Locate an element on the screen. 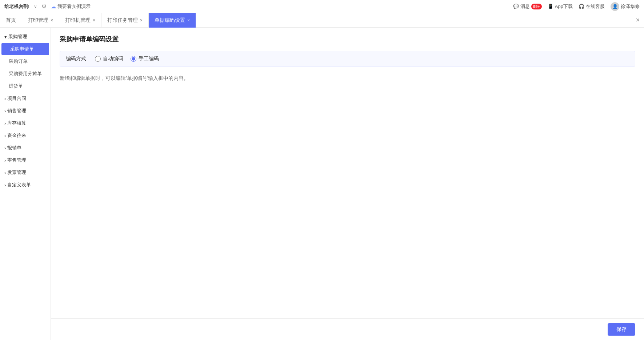  sidebar-group-capital-label: 资金往来 is located at coordinates (17, 135).